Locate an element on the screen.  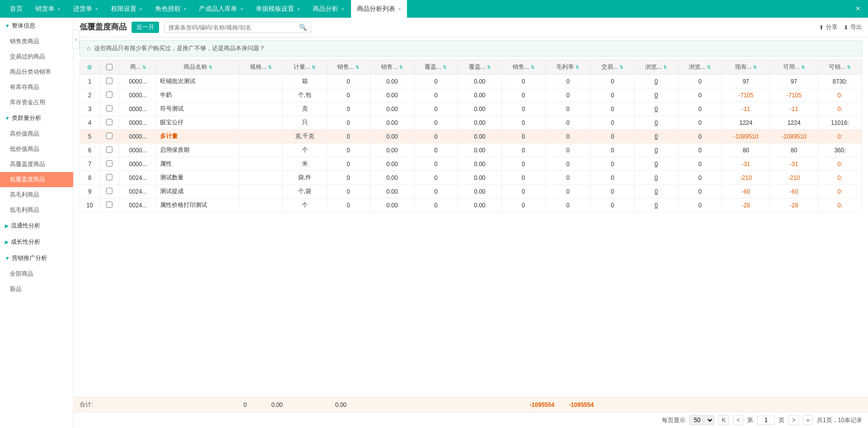
col-spec: 规格...⇅ is located at coordinates (261, 67).